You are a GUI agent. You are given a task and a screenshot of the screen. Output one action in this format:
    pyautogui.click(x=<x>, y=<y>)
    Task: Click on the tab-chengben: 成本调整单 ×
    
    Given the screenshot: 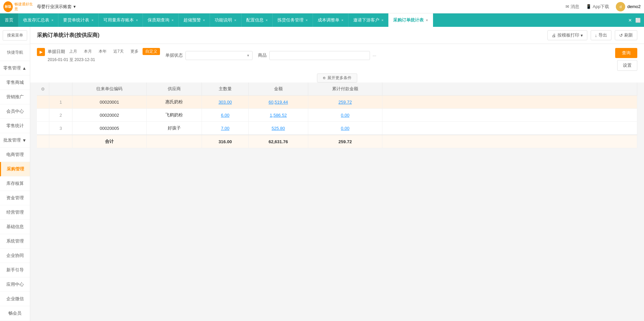 What is the action you would take?
    pyautogui.click(x=331, y=20)
    